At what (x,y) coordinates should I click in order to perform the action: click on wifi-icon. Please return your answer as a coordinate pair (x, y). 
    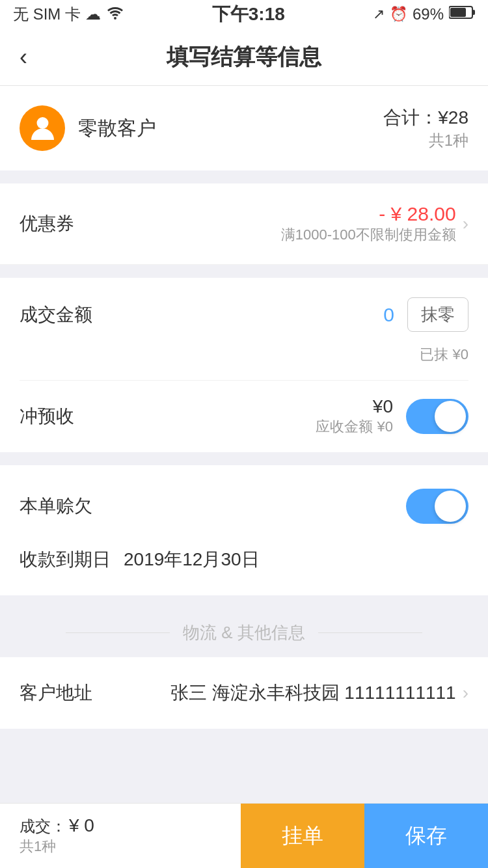
    Looking at the image, I should click on (115, 14).